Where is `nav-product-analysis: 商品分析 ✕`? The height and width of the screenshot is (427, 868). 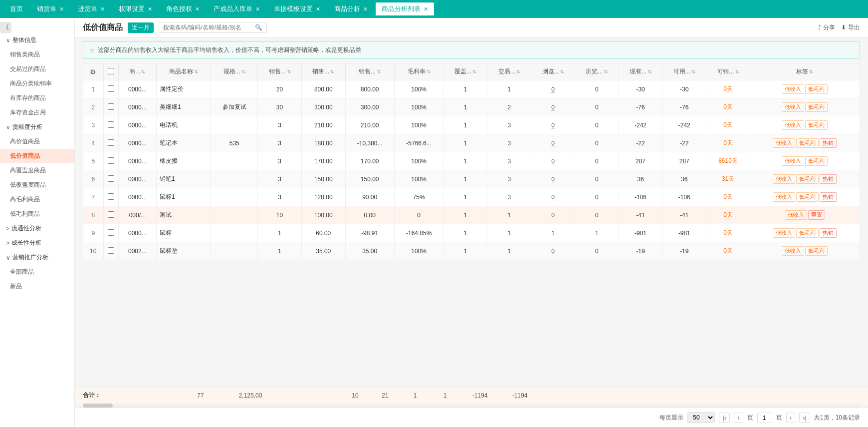 nav-product-analysis: 商品分析 ✕ is located at coordinates (351, 9).